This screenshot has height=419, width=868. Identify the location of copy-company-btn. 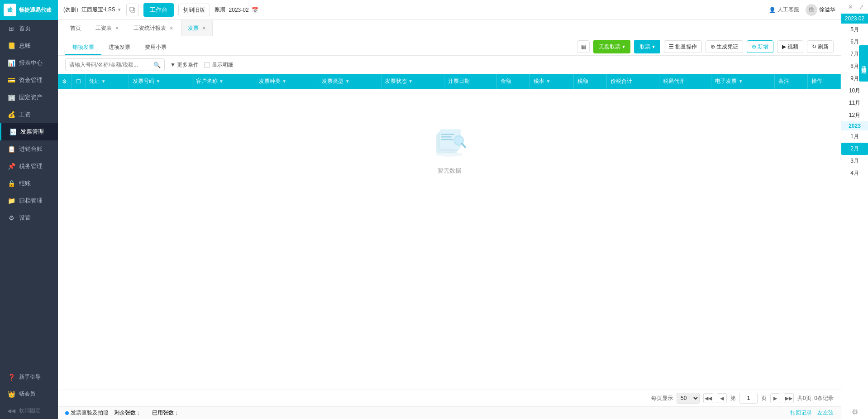
(133, 10).